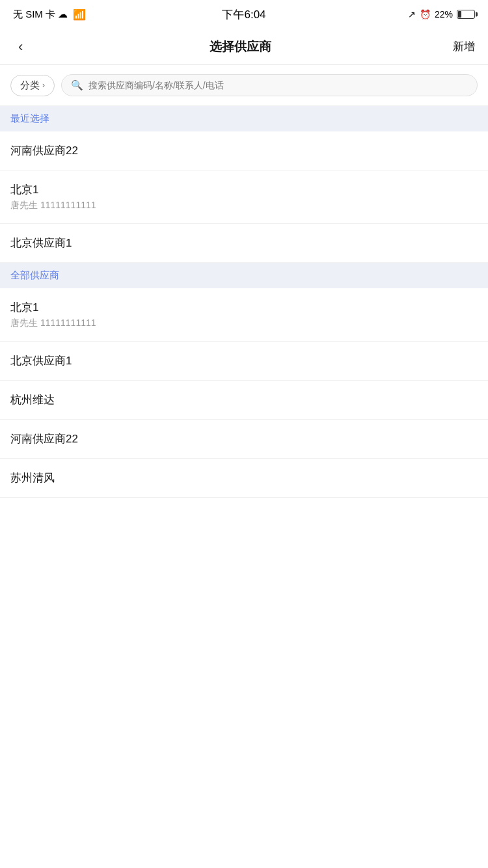  Describe the element at coordinates (412, 14) in the screenshot. I see `location-icon: ↗` at that location.